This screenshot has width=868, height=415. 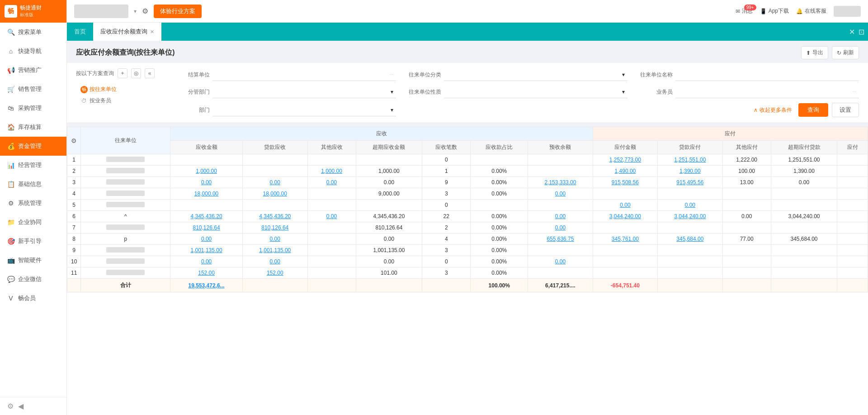 What do you see at coordinates (813, 110) in the screenshot?
I see `query-button: 查询` at bounding box center [813, 110].